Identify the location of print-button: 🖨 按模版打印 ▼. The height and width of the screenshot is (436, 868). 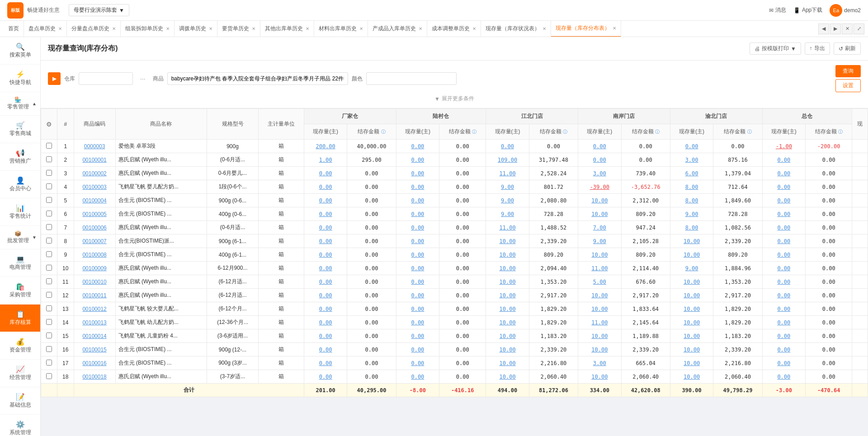
(775, 49).